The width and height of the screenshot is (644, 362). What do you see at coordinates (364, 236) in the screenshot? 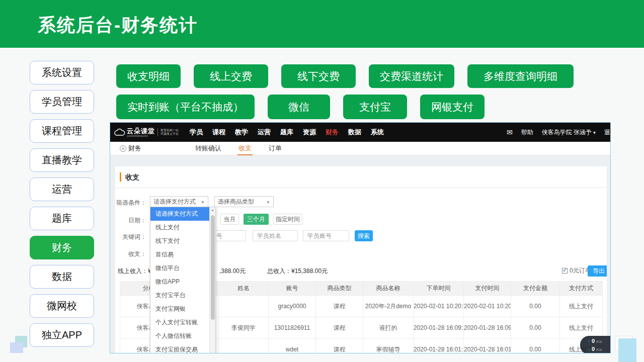
I see `search-button: 搜索` at bounding box center [364, 236].